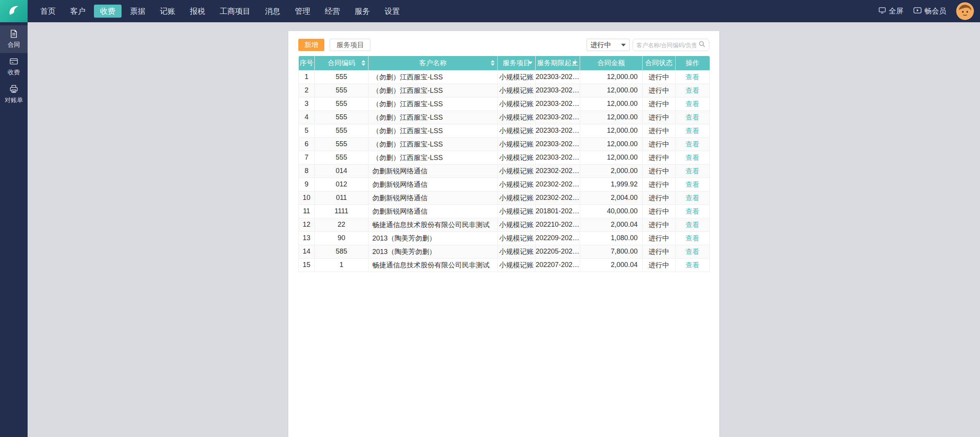 The image size is (980, 437). I want to click on nav-item-tax: 报税, so click(197, 11).